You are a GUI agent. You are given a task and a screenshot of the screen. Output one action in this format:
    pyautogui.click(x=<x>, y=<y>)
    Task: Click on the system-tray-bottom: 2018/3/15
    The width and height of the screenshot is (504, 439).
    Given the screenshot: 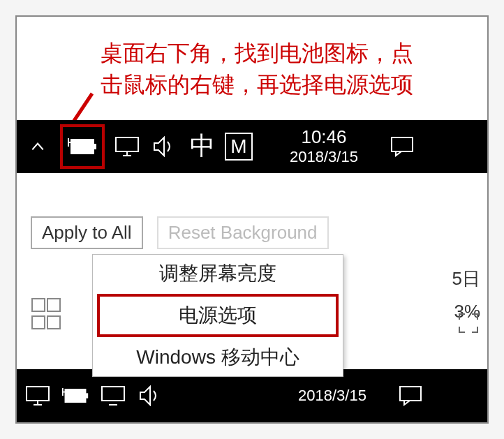 What is the action you would take?
    pyautogui.click(x=252, y=396)
    